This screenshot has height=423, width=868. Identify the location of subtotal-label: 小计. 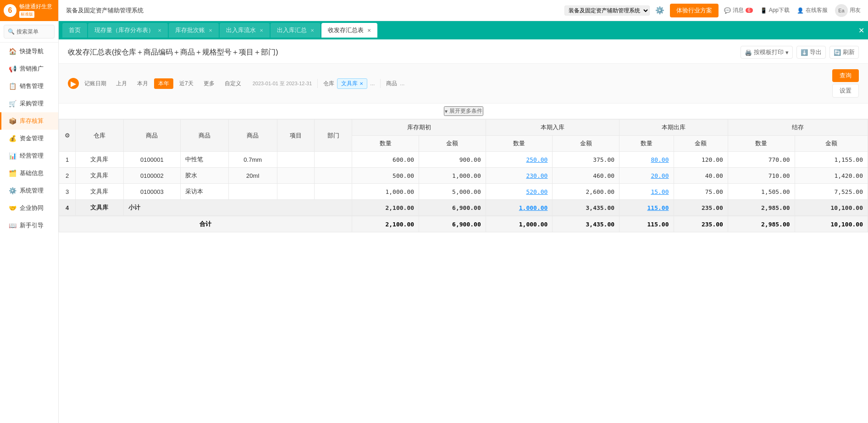
(238, 208).